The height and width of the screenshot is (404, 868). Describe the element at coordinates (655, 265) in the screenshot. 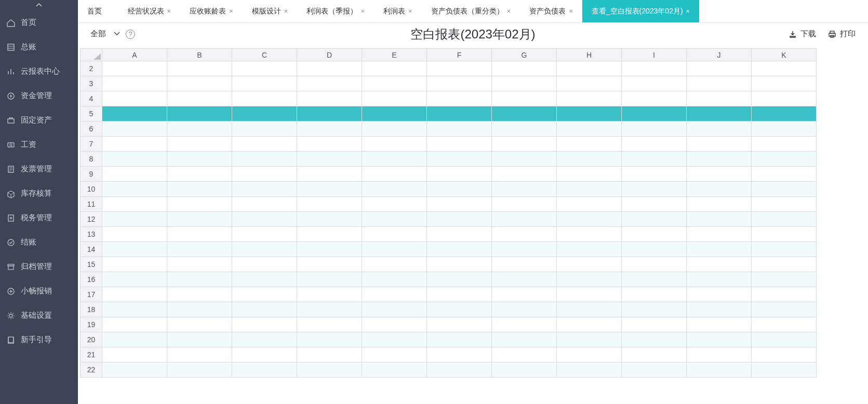

I see `cell-I15` at that location.